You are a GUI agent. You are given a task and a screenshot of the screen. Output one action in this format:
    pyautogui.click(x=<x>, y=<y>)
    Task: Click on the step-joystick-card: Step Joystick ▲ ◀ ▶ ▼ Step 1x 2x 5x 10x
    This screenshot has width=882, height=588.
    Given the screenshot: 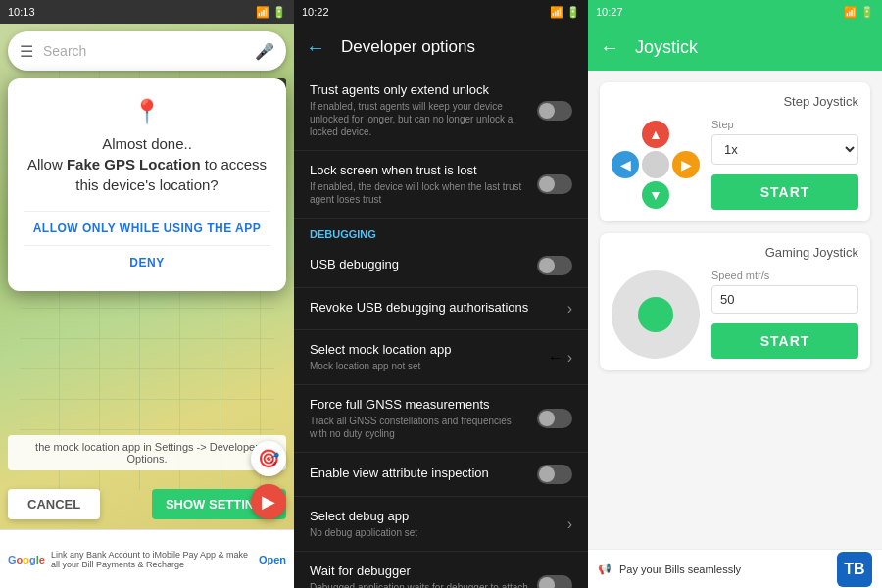 What is the action you would take?
    pyautogui.click(x=735, y=152)
    